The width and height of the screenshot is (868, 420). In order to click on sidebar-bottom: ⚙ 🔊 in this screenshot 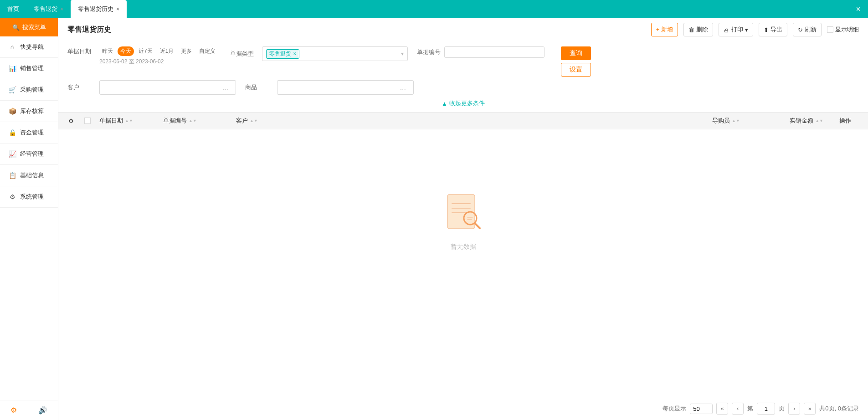, I will do `click(29, 410)`.